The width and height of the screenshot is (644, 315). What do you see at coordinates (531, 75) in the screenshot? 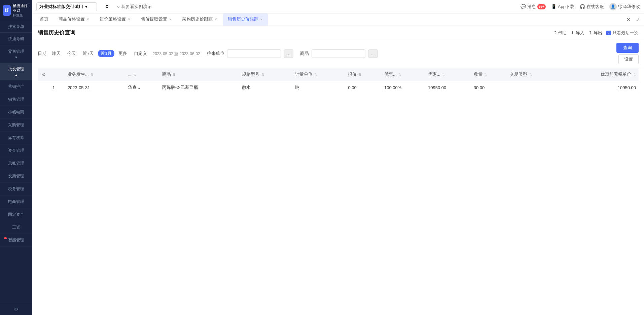
I see `sort-icon-tx-type: ⇅` at bounding box center [531, 75].